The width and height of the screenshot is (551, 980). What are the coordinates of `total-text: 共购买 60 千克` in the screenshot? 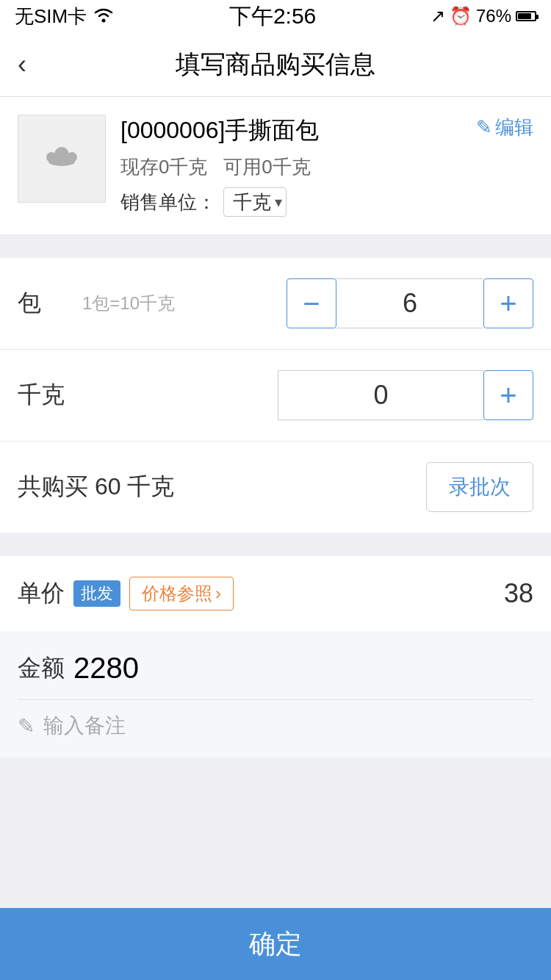 It's located at (96, 487).